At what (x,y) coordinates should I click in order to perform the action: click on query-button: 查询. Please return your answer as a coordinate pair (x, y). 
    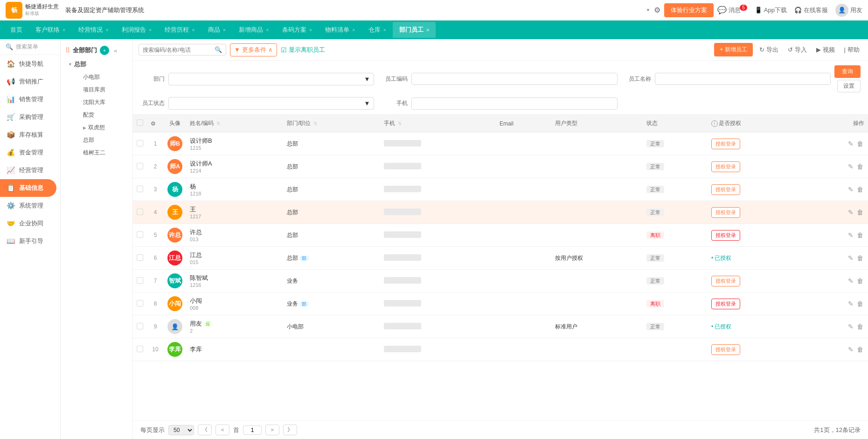
    Looking at the image, I should click on (847, 72).